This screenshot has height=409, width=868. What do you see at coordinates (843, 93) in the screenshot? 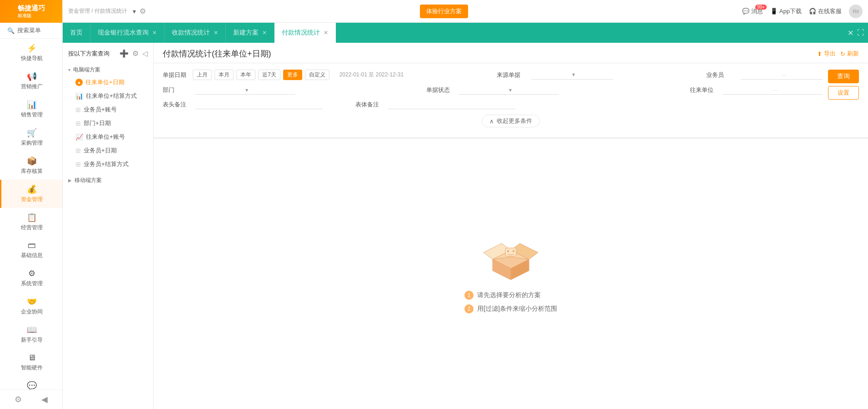
I see `filter-settings-btn: 设置` at bounding box center [843, 93].